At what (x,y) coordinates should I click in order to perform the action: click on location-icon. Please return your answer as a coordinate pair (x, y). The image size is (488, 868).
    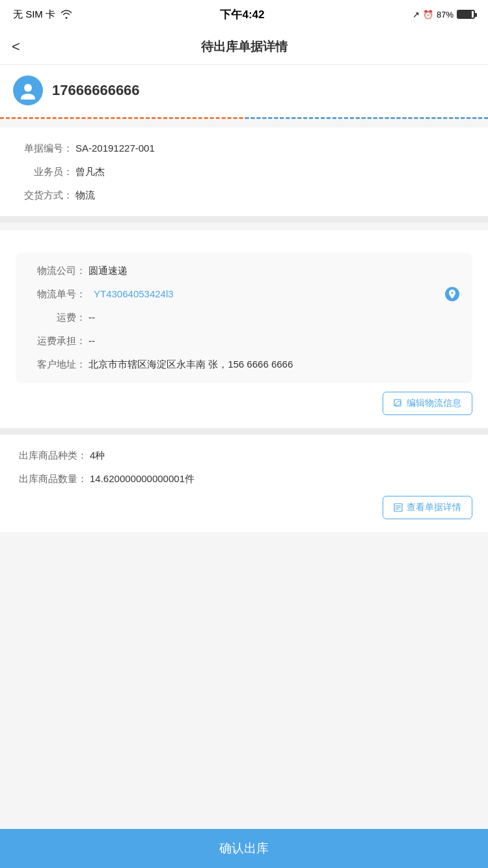
    Looking at the image, I should click on (452, 294).